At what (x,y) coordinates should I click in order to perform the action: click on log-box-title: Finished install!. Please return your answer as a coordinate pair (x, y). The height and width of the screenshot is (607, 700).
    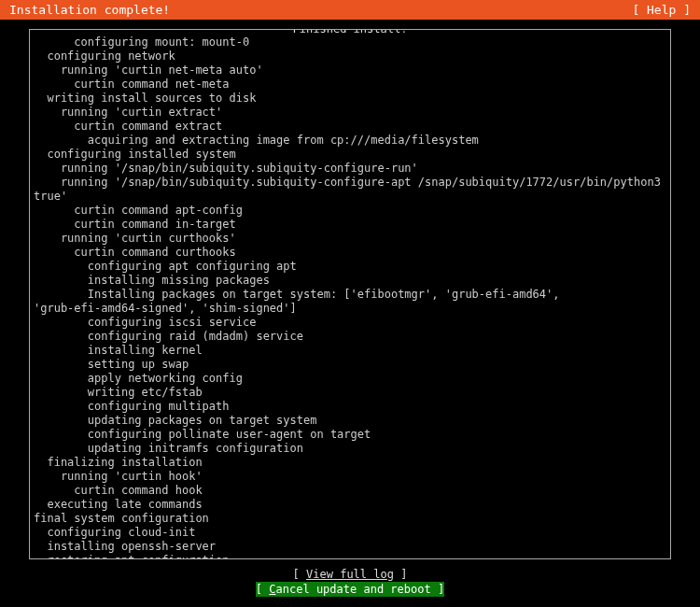
    Looking at the image, I should click on (351, 32).